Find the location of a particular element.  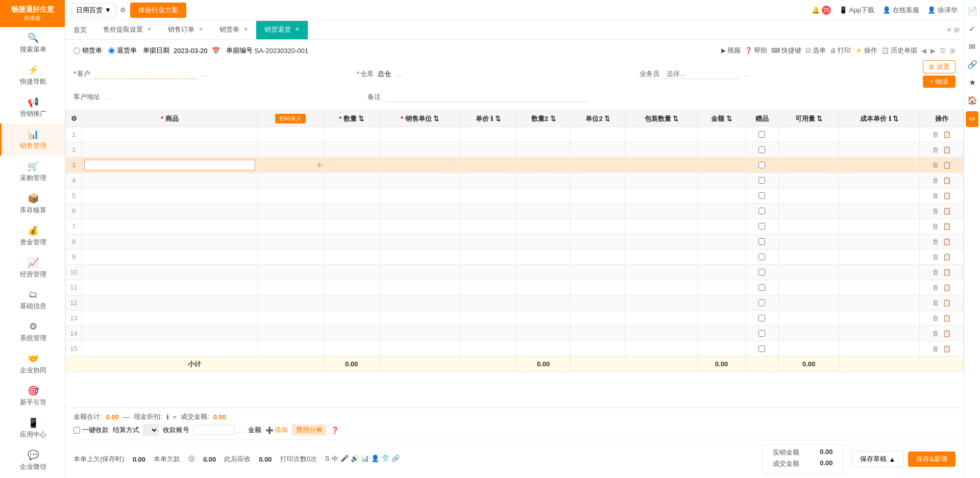

icon-s: S is located at coordinates (328, 459).